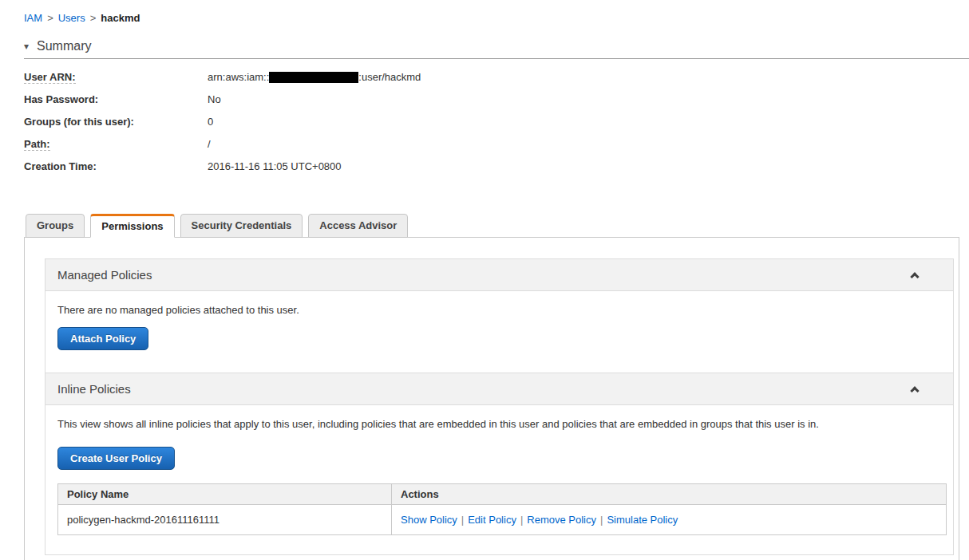 The height and width of the screenshot is (560, 969). I want to click on create-user-policy-button: Create User Policy, so click(117, 458).